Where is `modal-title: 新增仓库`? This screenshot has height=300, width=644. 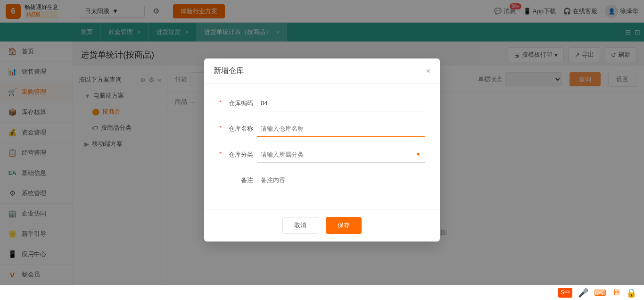 modal-title: 新增仓库 is located at coordinates (229, 71).